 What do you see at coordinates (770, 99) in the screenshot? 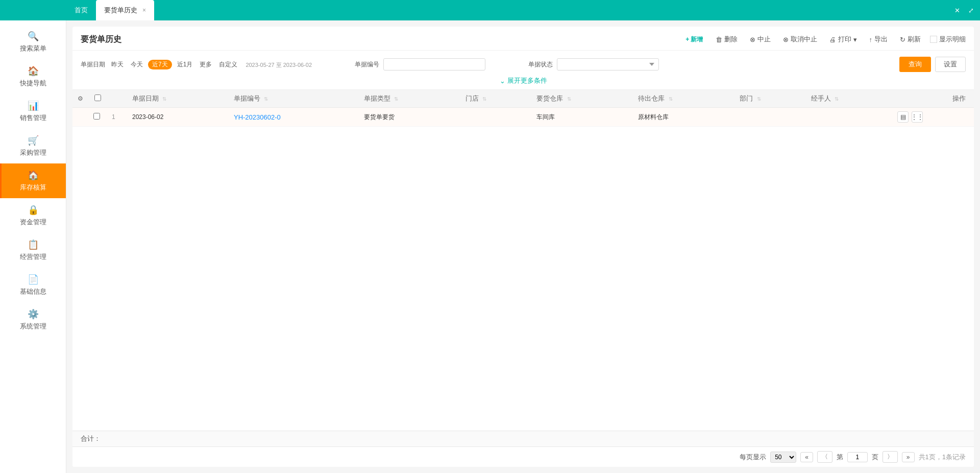
I see `col-department: 部门 ⇅` at bounding box center [770, 99].